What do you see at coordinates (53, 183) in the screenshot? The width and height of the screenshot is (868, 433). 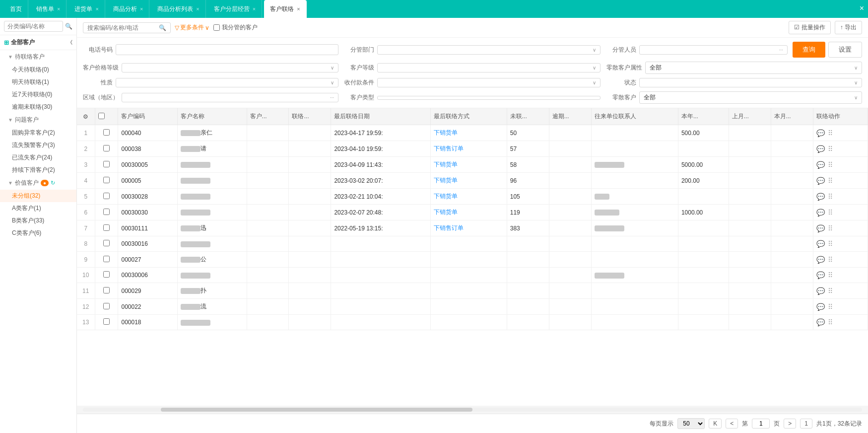 I see `refresh-icon: ↻` at bounding box center [53, 183].